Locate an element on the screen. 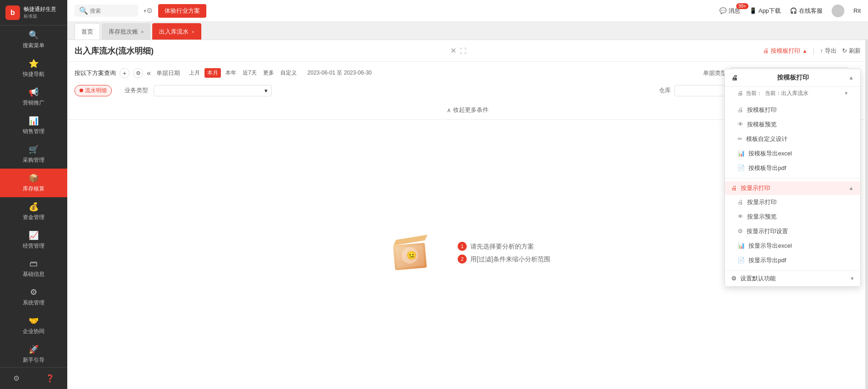  sidebar-label-basic: 基础信息 is located at coordinates (34, 274).